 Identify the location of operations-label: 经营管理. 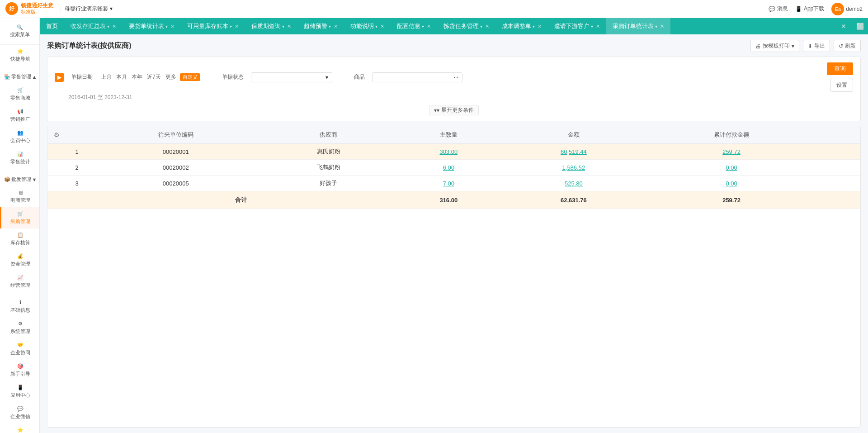
(20, 285).